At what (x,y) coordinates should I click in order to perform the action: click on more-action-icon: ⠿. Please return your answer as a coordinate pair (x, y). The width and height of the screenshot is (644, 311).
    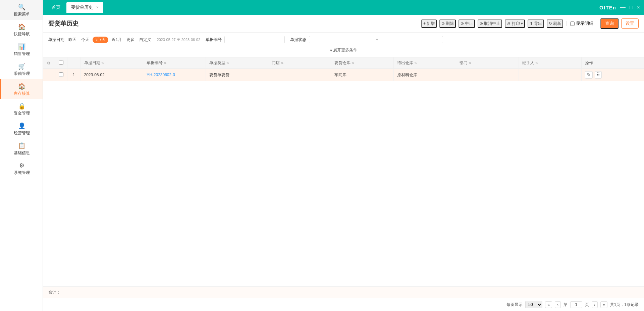
    Looking at the image, I should click on (598, 75).